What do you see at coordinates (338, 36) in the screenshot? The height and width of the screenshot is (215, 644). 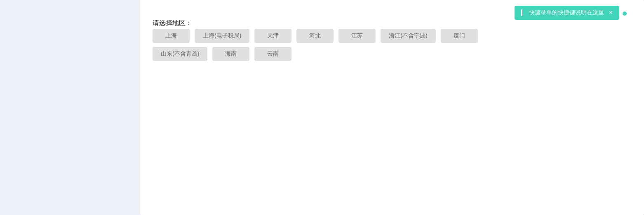 I see `region-buttons-row1: 上海上海(电子税局)天津河北江苏浙江(不含宁波)厦门` at bounding box center [338, 36].